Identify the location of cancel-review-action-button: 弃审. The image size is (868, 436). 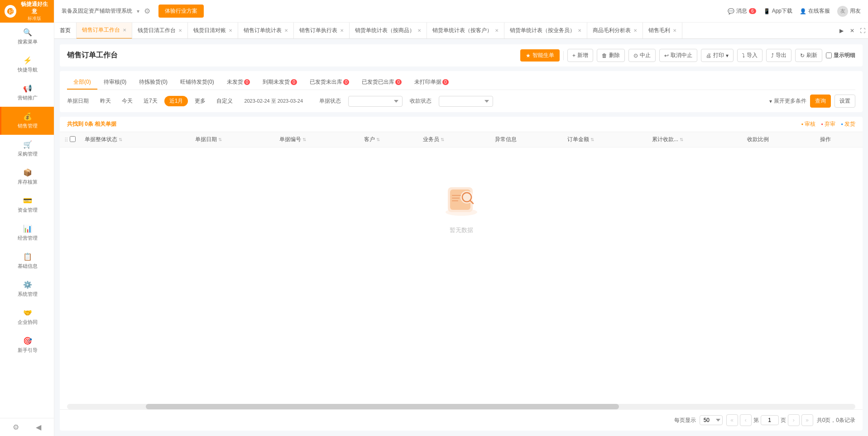
(828, 124).